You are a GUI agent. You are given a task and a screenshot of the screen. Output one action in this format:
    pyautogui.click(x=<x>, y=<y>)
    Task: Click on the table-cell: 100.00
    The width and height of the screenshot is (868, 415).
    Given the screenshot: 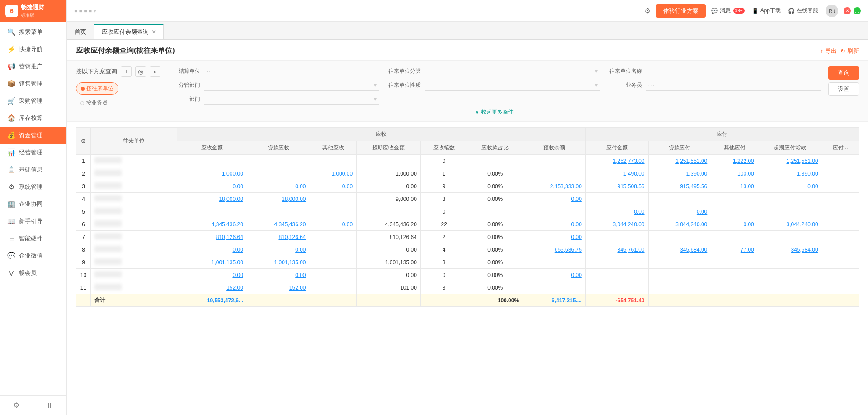 What is the action you would take?
    pyautogui.click(x=735, y=174)
    